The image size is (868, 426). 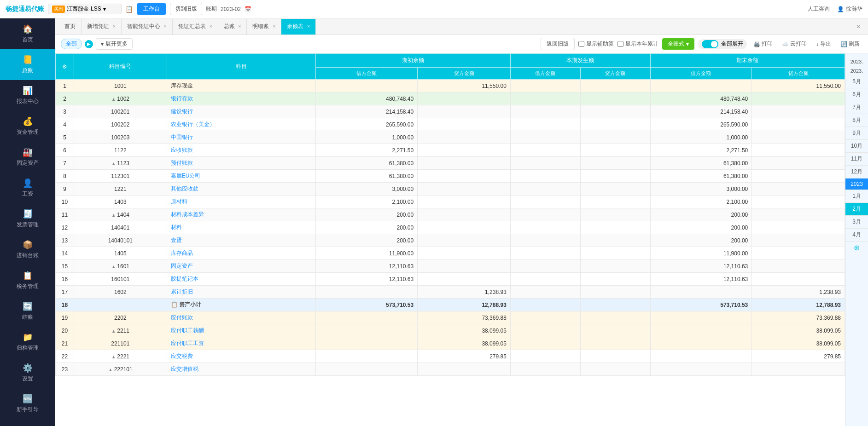 What do you see at coordinates (856, 108) in the screenshot?
I see `month-7: 7月` at bounding box center [856, 108].